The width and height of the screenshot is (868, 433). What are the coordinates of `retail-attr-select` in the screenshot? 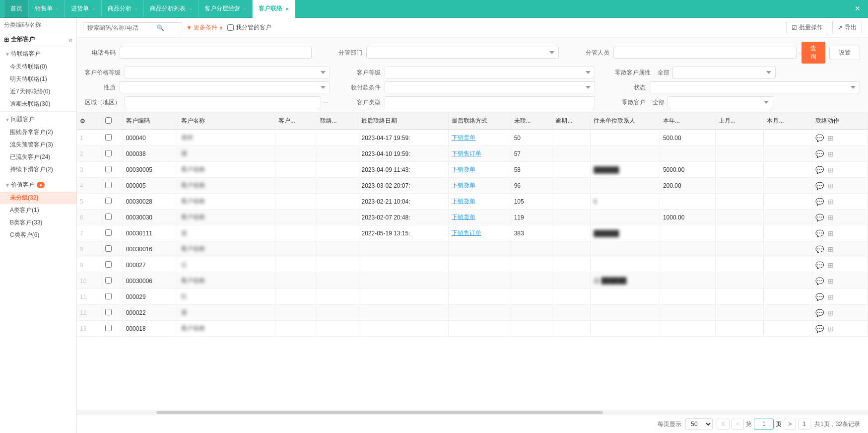 It's located at (724, 72).